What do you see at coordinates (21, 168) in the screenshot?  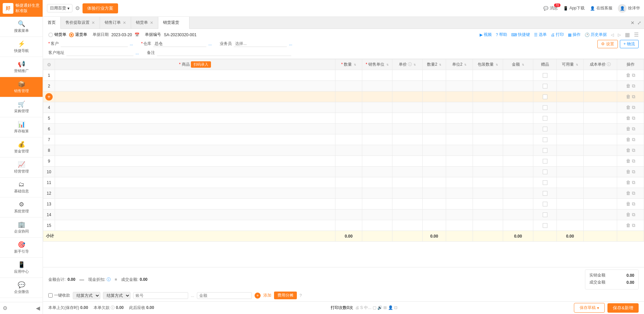 I see `sidebar-item-operations: 📈 经营管理` at bounding box center [21, 168].